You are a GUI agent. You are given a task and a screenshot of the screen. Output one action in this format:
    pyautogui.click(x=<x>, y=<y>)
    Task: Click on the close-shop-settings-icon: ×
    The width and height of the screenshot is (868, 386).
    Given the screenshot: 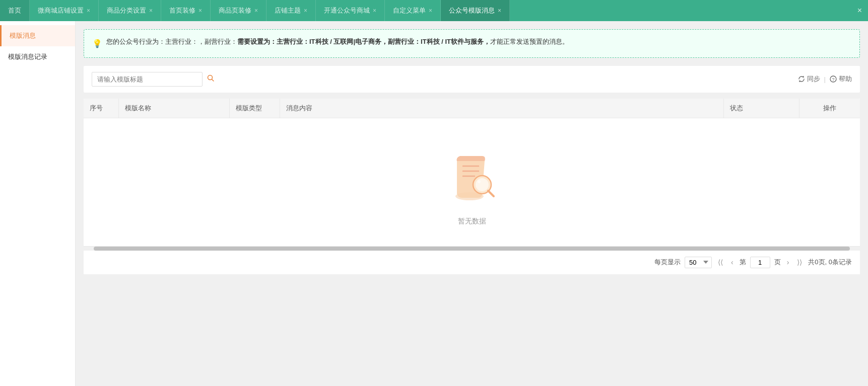 What is the action you would take?
    pyautogui.click(x=89, y=11)
    